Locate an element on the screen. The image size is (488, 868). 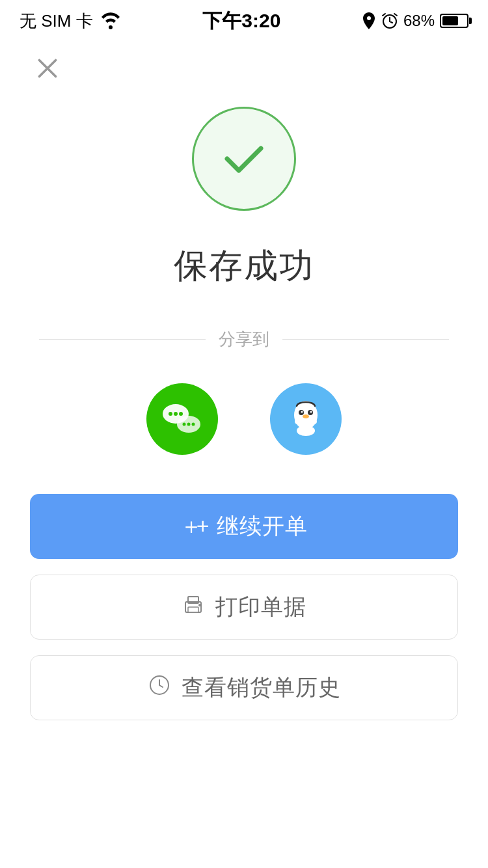
success-title: 保存成功 is located at coordinates (244, 266).